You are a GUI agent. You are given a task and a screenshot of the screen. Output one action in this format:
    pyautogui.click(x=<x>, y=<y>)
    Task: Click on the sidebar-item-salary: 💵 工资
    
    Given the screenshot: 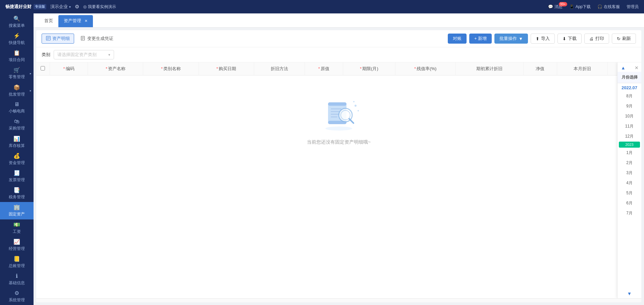 What is the action you would take?
    pyautogui.click(x=17, y=228)
    